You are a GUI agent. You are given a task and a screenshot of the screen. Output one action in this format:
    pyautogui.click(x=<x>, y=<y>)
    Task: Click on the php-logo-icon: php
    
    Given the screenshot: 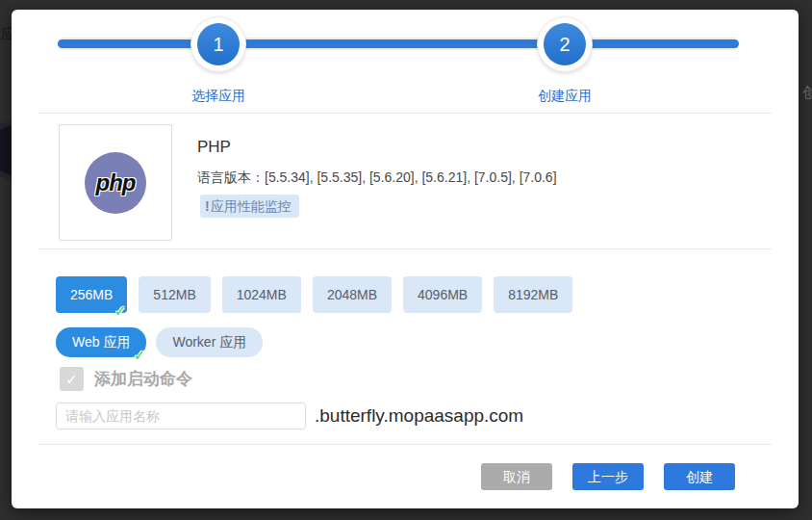 What is the action you would take?
    pyautogui.click(x=115, y=183)
    